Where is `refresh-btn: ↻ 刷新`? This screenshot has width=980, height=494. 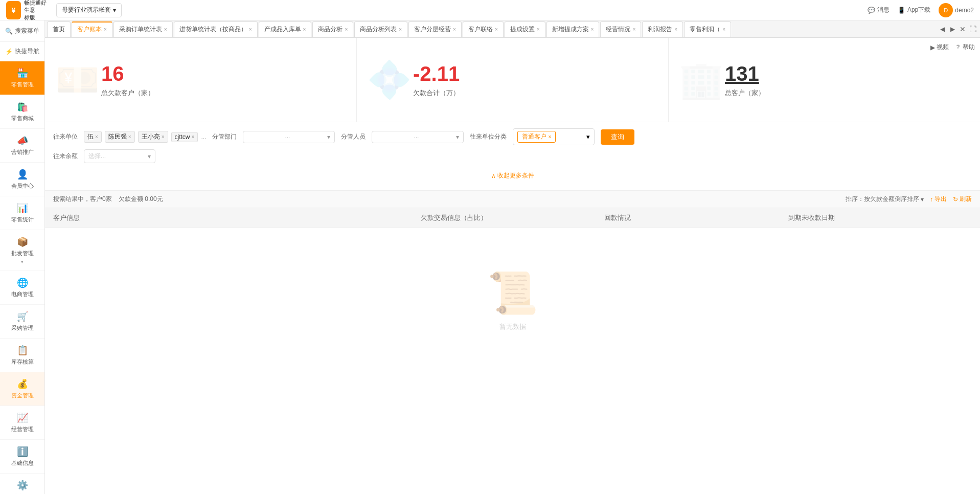
refresh-btn: ↻ 刷新 is located at coordinates (962, 199).